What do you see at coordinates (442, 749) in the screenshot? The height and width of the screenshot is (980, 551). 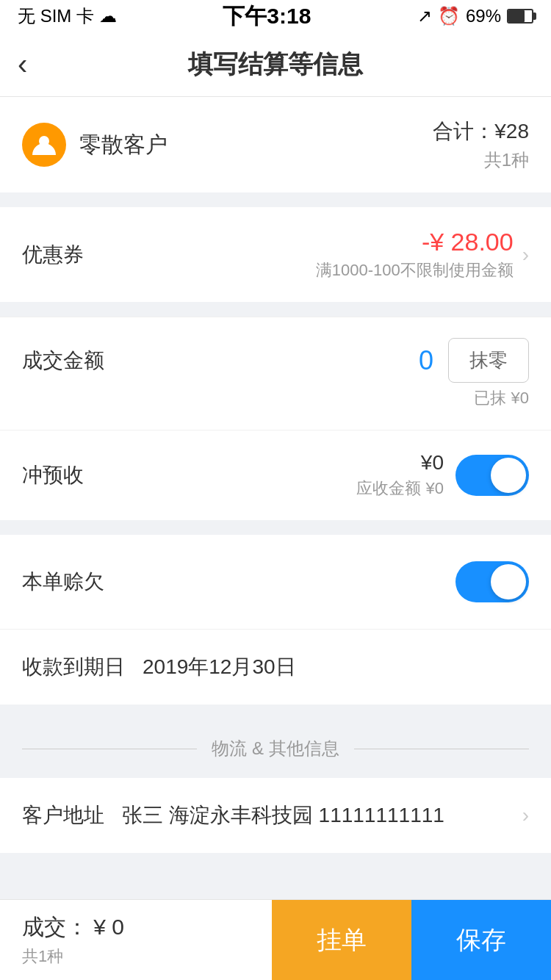 I see `divider-line-right` at bounding box center [442, 749].